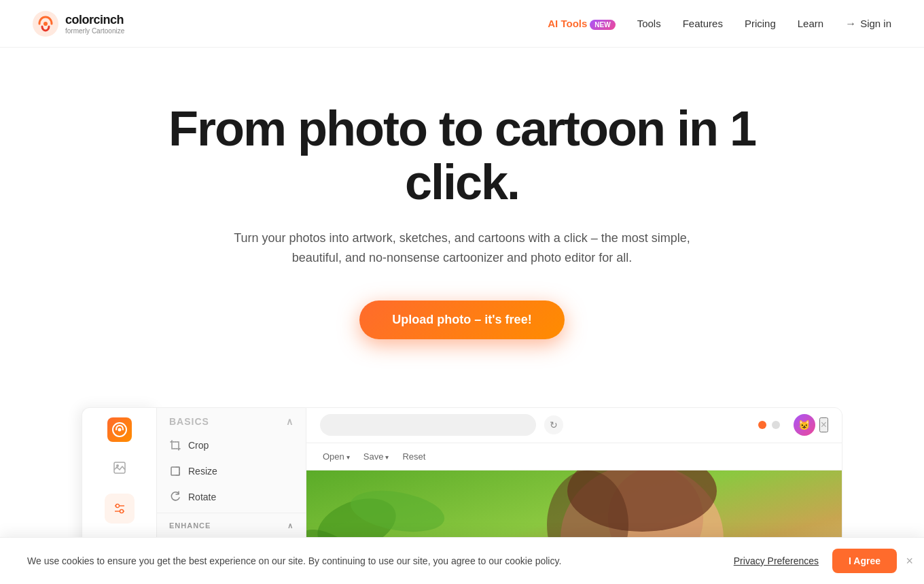 The width and height of the screenshot is (924, 584). Describe the element at coordinates (95, 31) in the screenshot. I see `brand-formerly: formerly Cartoonize` at that location.